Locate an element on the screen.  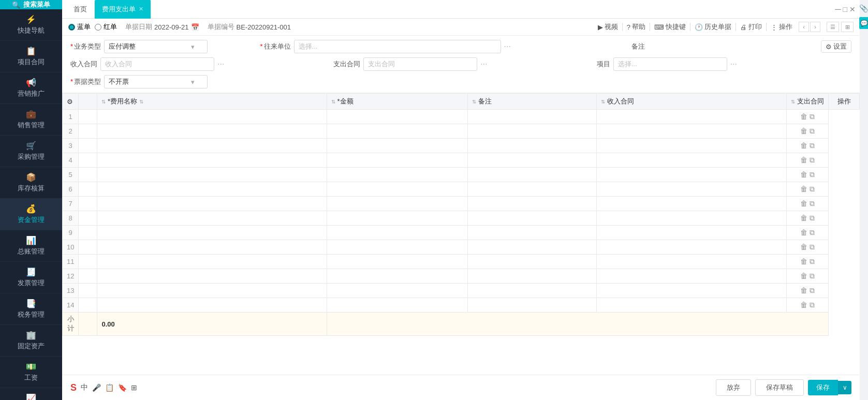
copy-row-icon-5: ⧉ is located at coordinates (812, 175).